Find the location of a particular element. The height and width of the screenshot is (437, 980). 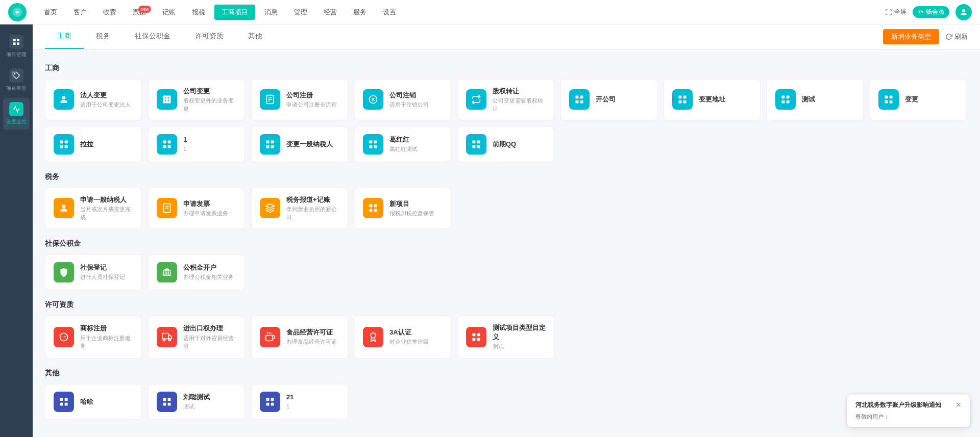

nav-item-报税: 报税 is located at coordinates (199, 12).